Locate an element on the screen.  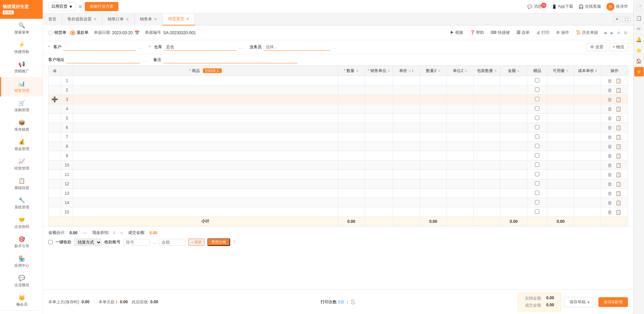
warehouse-select-icon: ... is located at coordinates (241, 47).